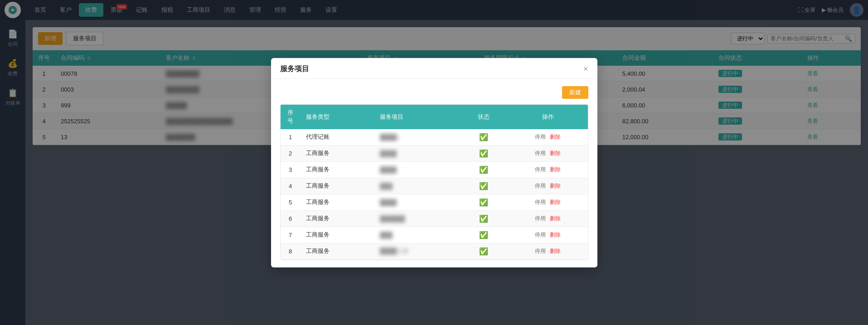 This screenshot has width=868, height=325. I want to click on modal-col-action: 操作, so click(548, 117).